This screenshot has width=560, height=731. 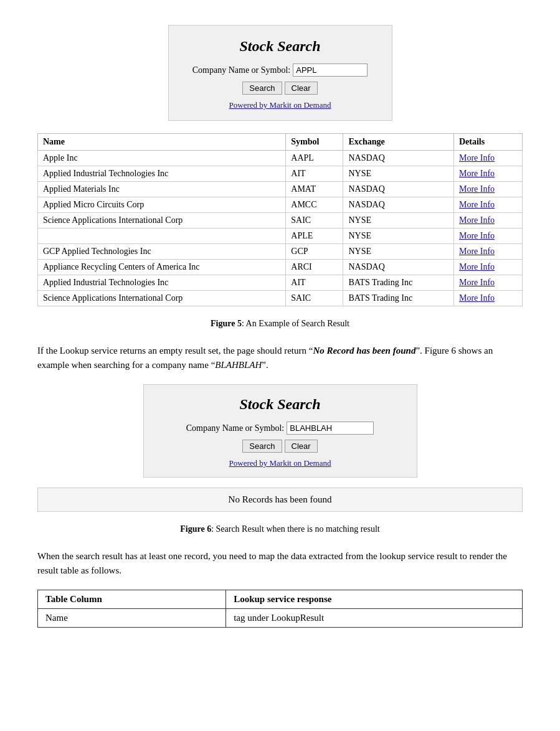 I want to click on widget1-clear-button: Clear, so click(x=301, y=88).